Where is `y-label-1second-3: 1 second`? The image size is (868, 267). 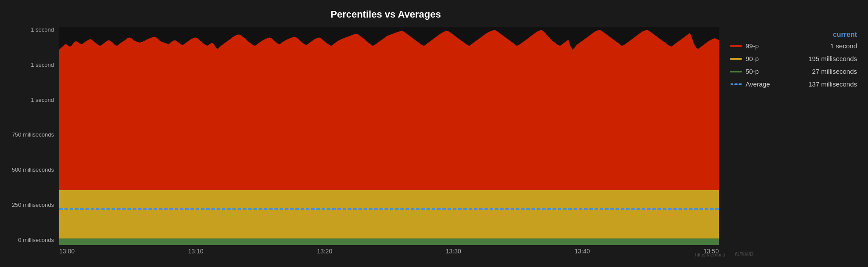 y-label-1second-3: 1 second is located at coordinates (27, 100).